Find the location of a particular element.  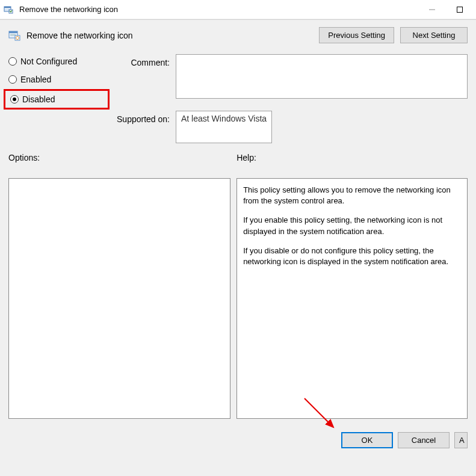

window-controls is located at coordinates (446, 10).